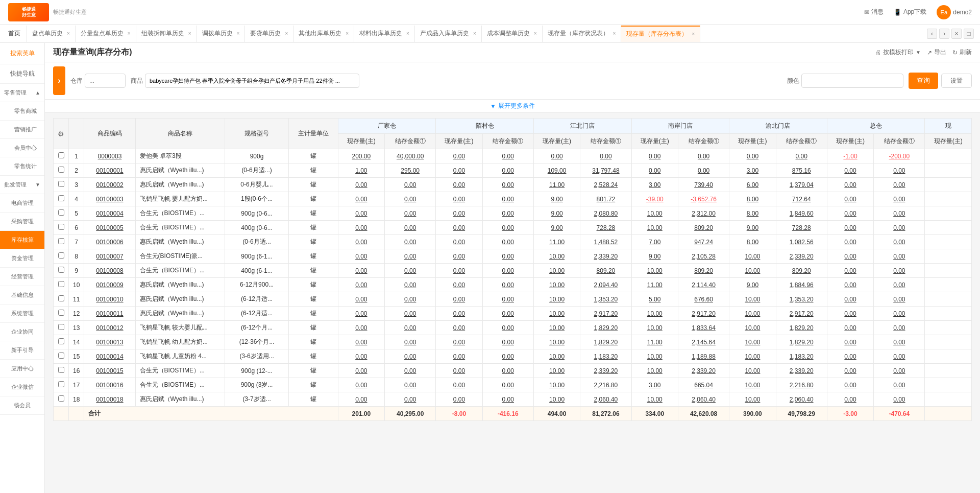 The width and height of the screenshot is (980, 493). What do you see at coordinates (166, 34) in the screenshot?
I see `tab-assemble: 组装拆卸单历史 ×` at bounding box center [166, 34].